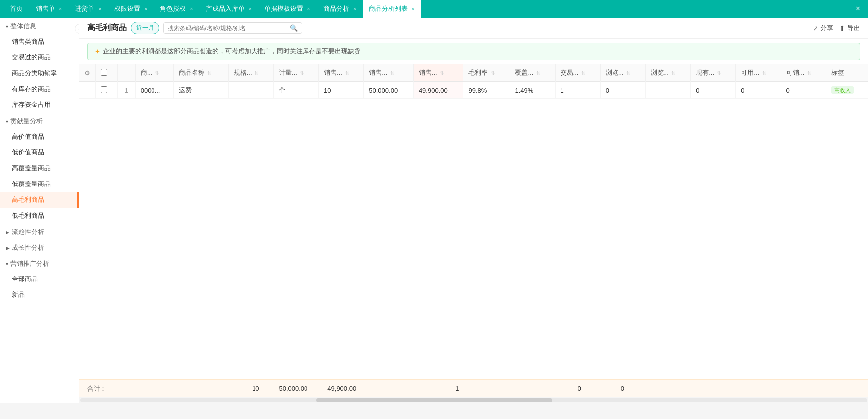 The height and width of the screenshot is (419, 868). What do you see at coordinates (439, 73) in the screenshot?
I see `th-sales-cost: 销售... ⇅` at bounding box center [439, 73].